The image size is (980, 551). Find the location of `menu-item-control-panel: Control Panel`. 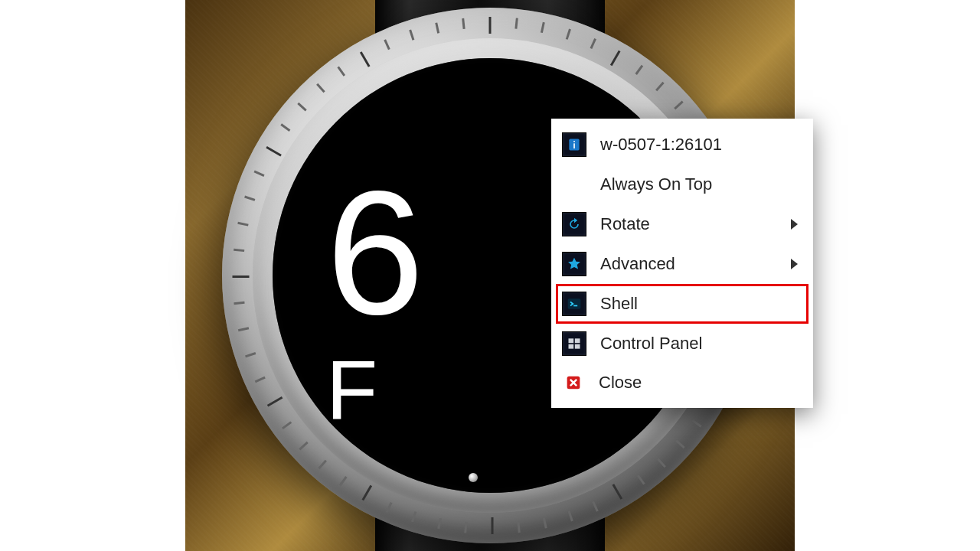

menu-item-control-panel: Control Panel is located at coordinates (682, 344).